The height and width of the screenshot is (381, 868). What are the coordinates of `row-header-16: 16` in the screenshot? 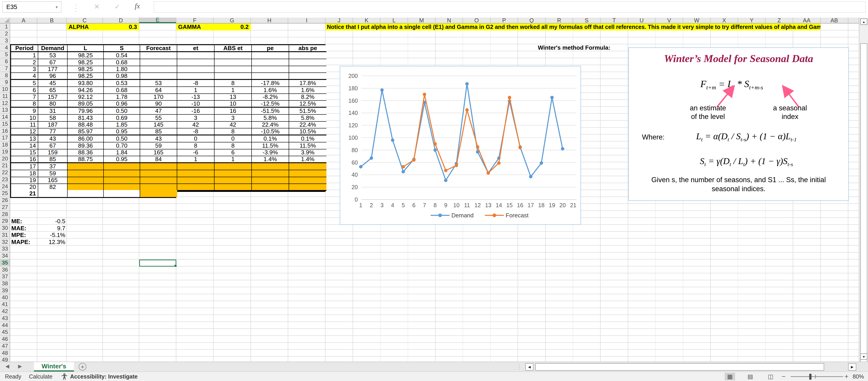 It's located at (5, 131).